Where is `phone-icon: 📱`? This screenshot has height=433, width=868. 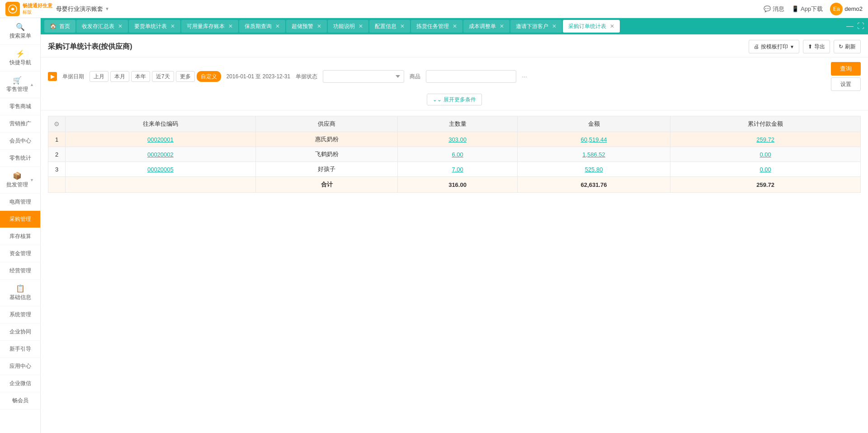 phone-icon: 📱 is located at coordinates (795, 9).